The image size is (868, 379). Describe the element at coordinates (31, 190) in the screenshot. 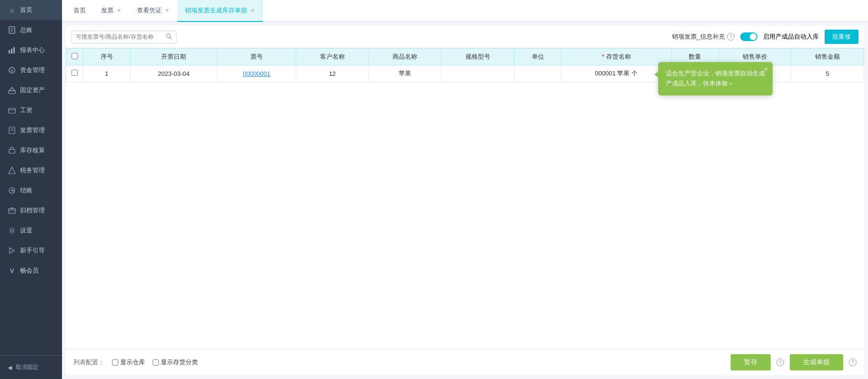

I see `sidebar-item-closeaccount: 结账` at that location.